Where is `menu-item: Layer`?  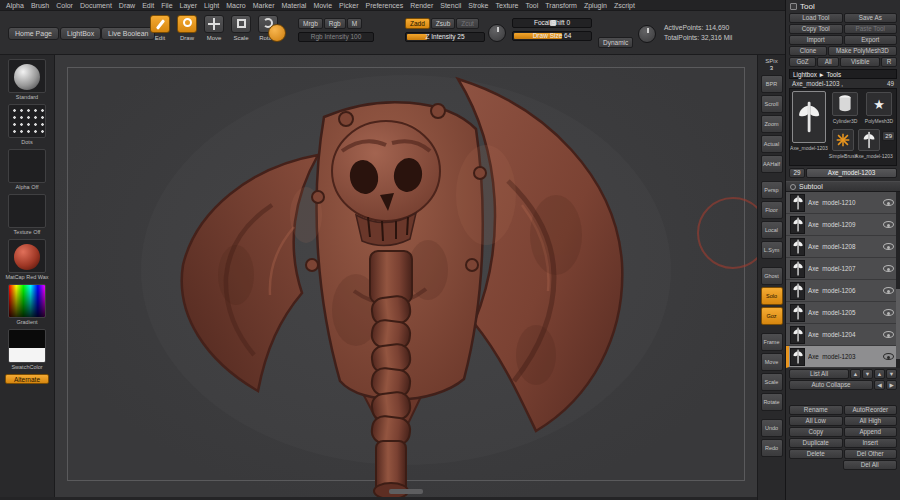 menu-item: Layer is located at coordinates (189, 6).